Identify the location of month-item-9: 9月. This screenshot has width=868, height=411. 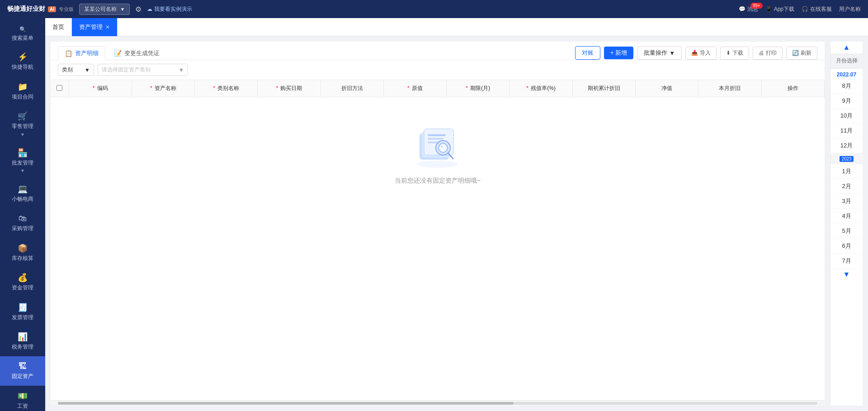
(846, 101).